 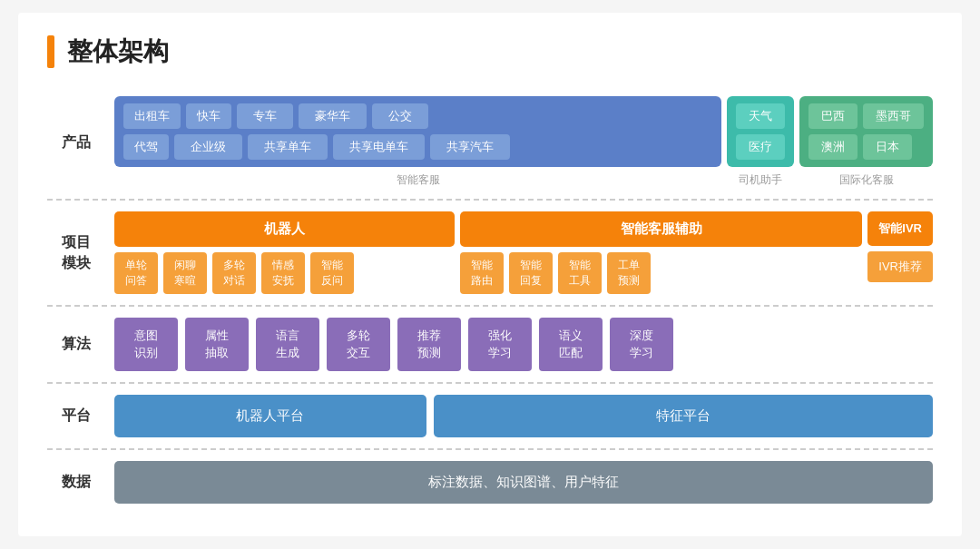 I want to click on chip-daijia: 代驾, so click(x=146, y=147).